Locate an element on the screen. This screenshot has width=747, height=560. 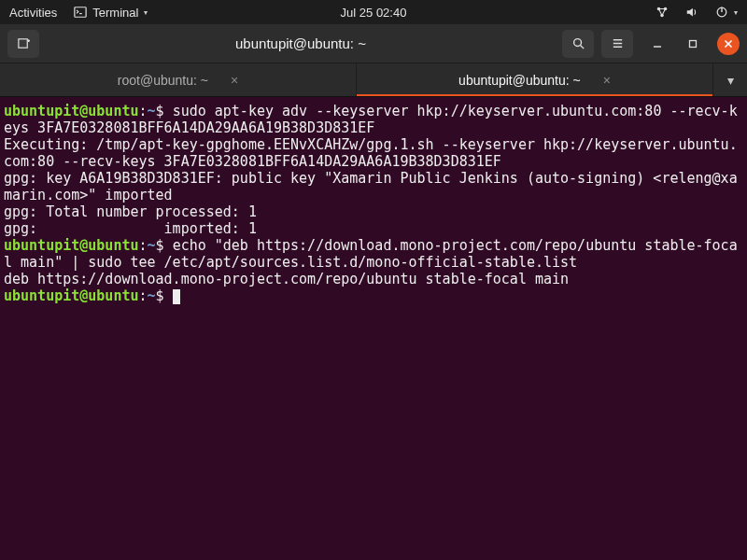
search-button is located at coordinates (578, 44).